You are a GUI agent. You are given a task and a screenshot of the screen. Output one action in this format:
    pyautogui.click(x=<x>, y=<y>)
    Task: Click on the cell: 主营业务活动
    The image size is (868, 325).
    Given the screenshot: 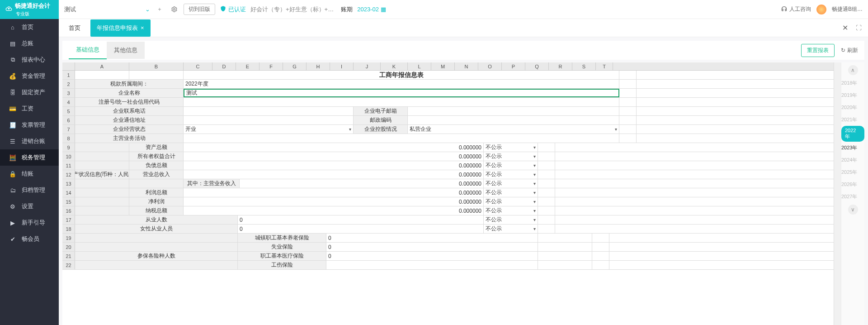 What is the action you would take?
    pyautogui.click(x=129, y=139)
    